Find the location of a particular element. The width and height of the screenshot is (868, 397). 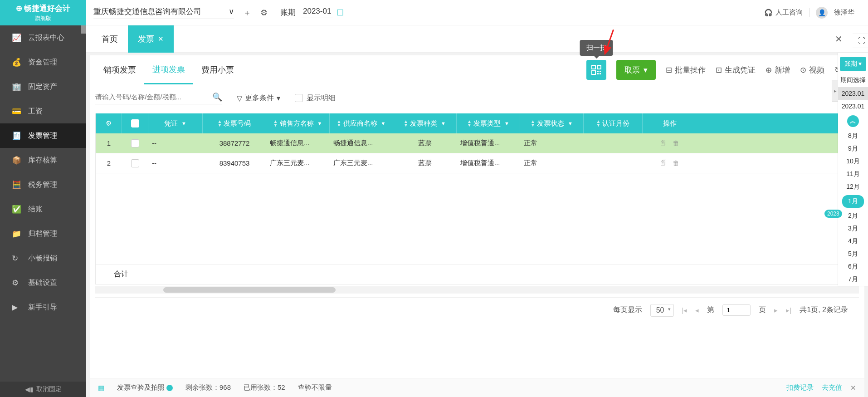

sidebar-item-reimburse: ↻小畅报销 is located at coordinates (43, 258).